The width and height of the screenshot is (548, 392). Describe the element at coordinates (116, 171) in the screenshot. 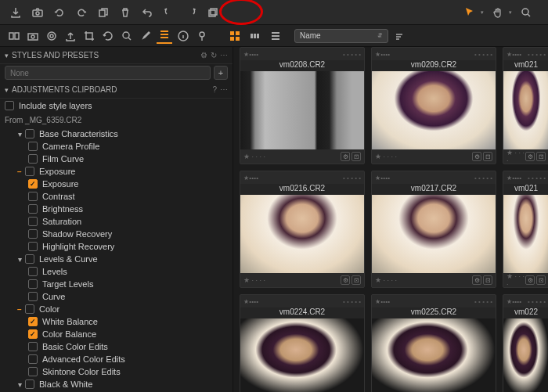

I see `tree-row: −Exposure` at that location.